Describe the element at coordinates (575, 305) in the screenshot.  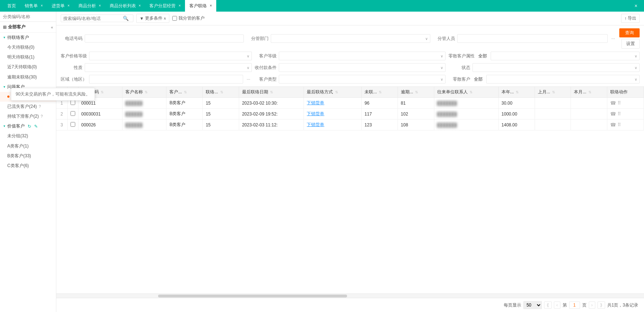
I see `page-num-input` at that location.